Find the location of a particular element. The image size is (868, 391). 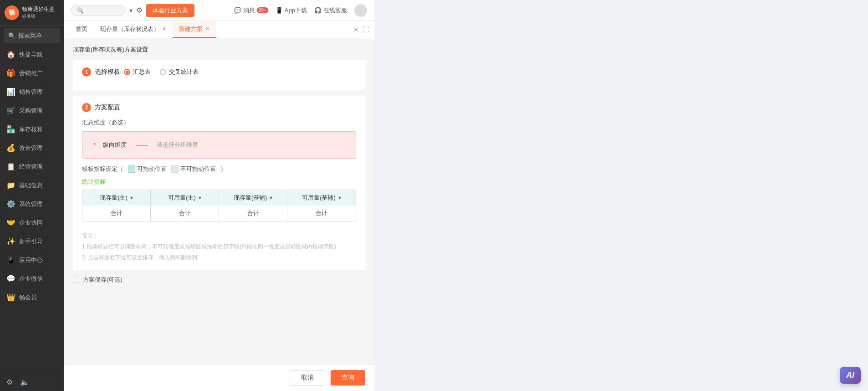

basic-icon: 📁 is located at coordinates (11, 185).